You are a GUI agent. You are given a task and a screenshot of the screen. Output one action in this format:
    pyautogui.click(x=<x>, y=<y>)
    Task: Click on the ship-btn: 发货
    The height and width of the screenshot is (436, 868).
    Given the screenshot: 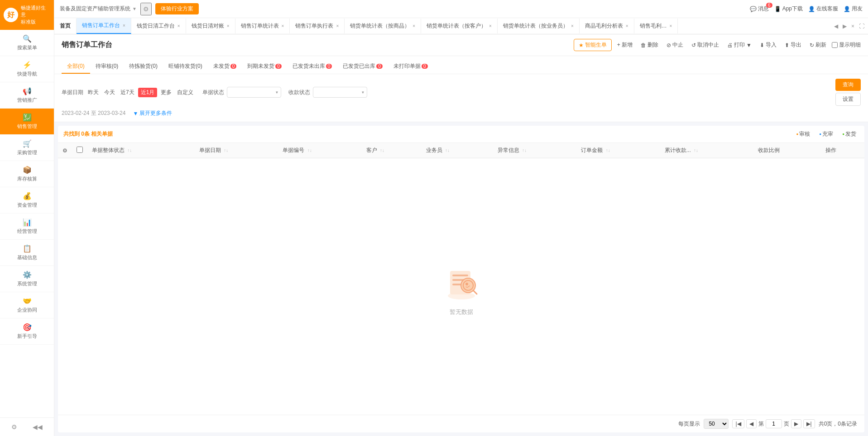 What is the action you would take?
    pyautogui.click(x=849, y=134)
    